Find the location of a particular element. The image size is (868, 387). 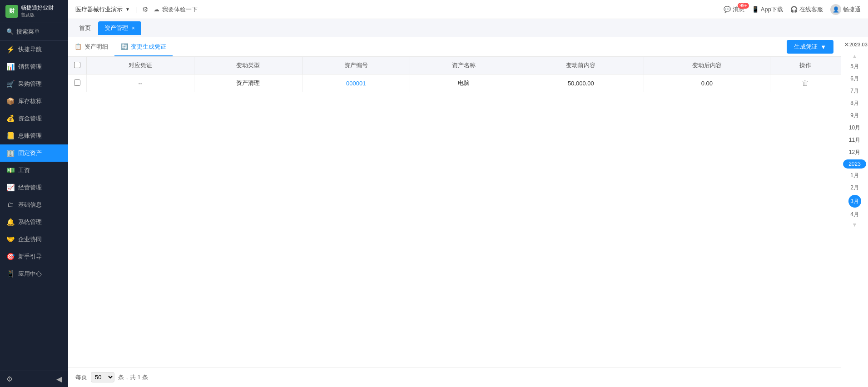

row-checkbox-cell is located at coordinates (77, 84).